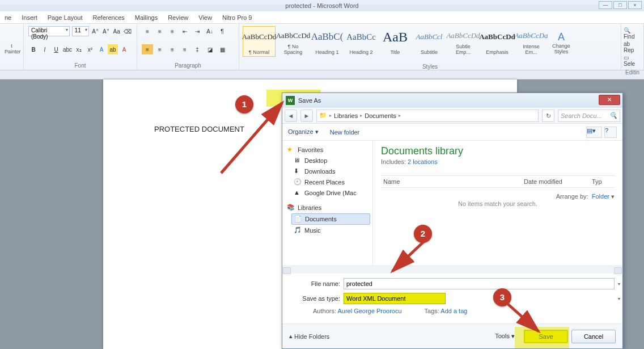  What do you see at coordinates (611, 132) in the screenshot?
I see `help-button: ?` at bounding box center [611, 132].